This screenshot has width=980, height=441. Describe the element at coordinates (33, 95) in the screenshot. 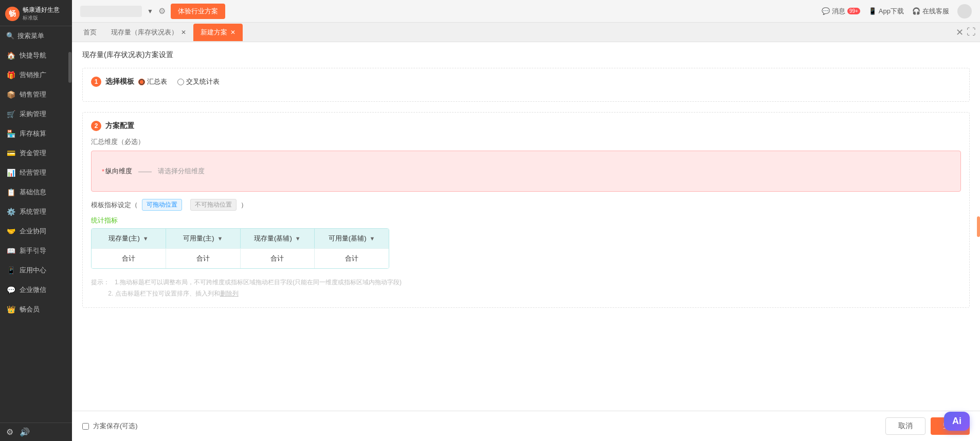

I see `sidebar-item-label-sales: 销售管理` at that location.